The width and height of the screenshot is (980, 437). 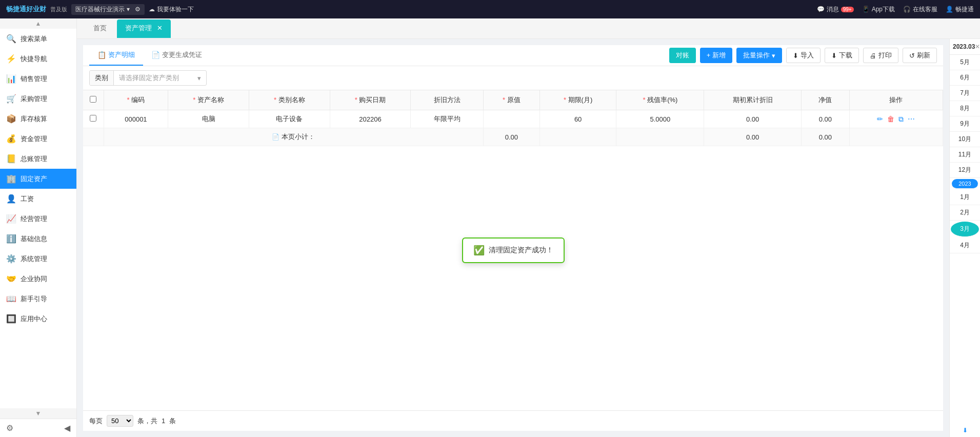 What do you see at coordinates (513, 250) in the screenshot?
I see `toast-overlay: ✅ 清理固定资产成功！` at bounding box center [513, 250].